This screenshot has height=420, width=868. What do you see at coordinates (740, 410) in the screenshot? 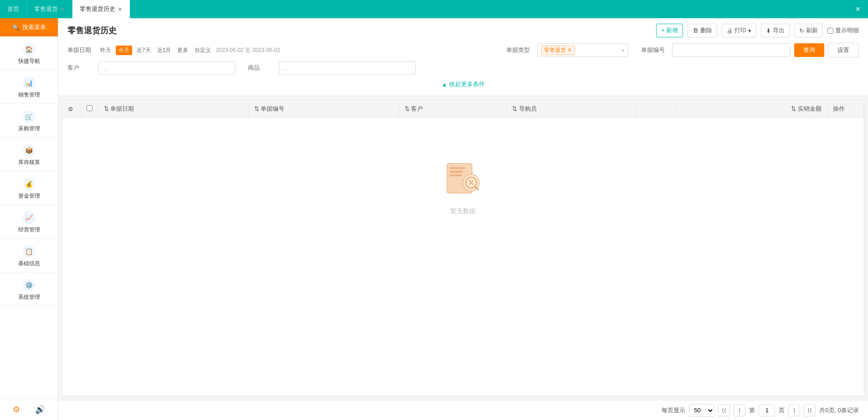
I see `prev-page-btn: ⟨` at bounding box center [740, 410].